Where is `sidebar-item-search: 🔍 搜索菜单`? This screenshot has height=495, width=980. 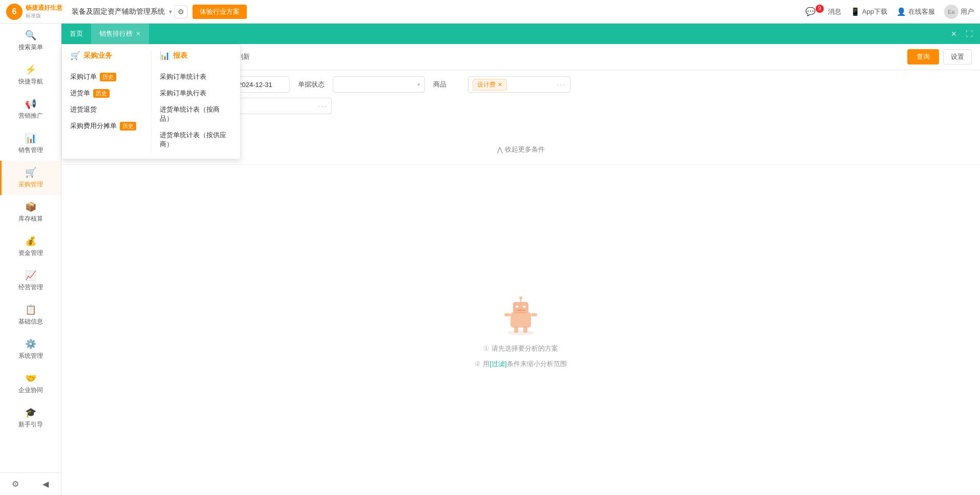
sidebar-item-search: 🔍 搜索菜单 is located at coordinates (31, 41).